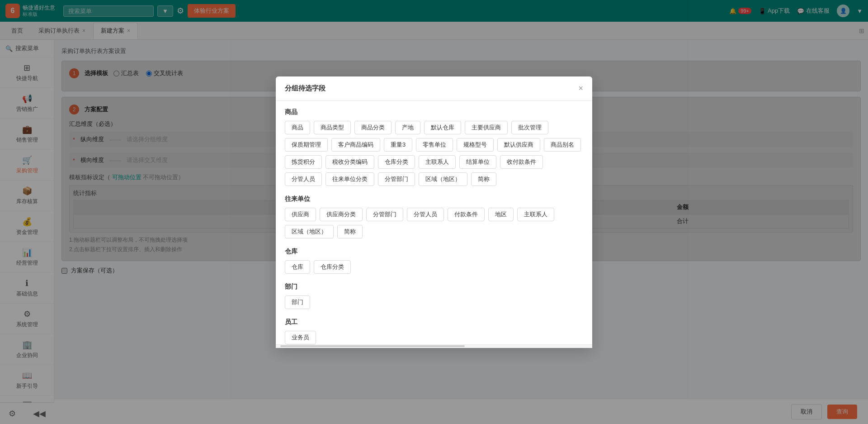 The height and width of the screenshot is (424, 868). What do you see at coordinates (475, 145) in the screenshot?
I see `field-tag: 规格型号` at bounding box center [475, 145].